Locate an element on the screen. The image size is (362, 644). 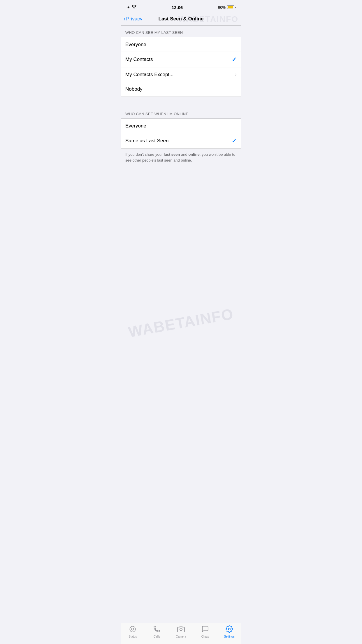
settings-icon is located at coordinates (229, 630).